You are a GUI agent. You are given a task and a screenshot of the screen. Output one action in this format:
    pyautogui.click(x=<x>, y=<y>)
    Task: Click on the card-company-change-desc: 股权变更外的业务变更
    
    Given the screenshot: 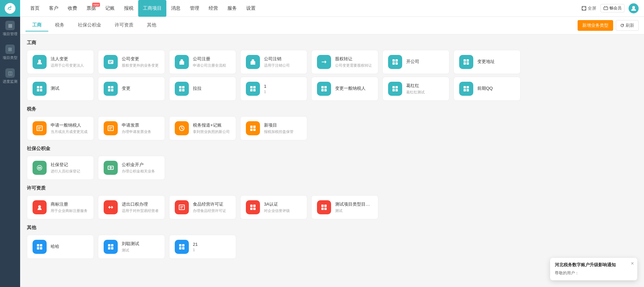 What is the action you would take?
    pyautogui.click(x=141, y=66)
    